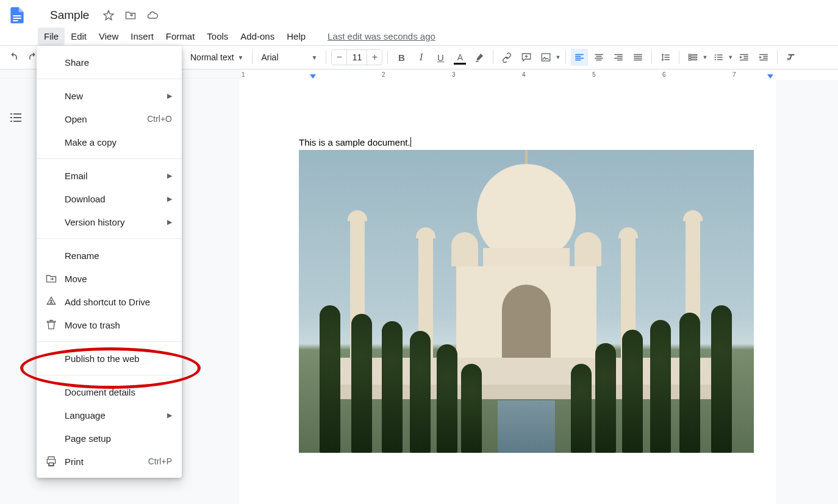  What do you see at coordinates (339, 57) in the screenshot?
I see `font-size-decrease: −` at bounding box center [339, 57].